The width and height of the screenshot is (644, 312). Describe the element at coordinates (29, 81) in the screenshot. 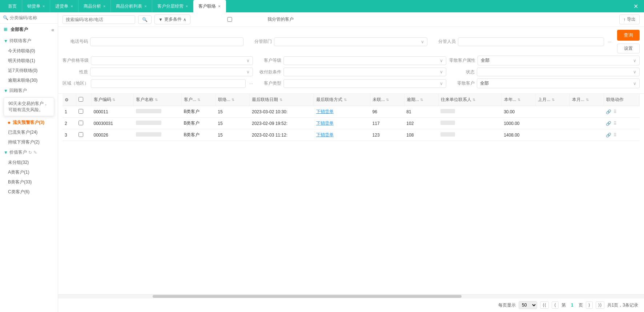

I see `sidebar-item-overdue: 逾期未联络(30)` at that location.